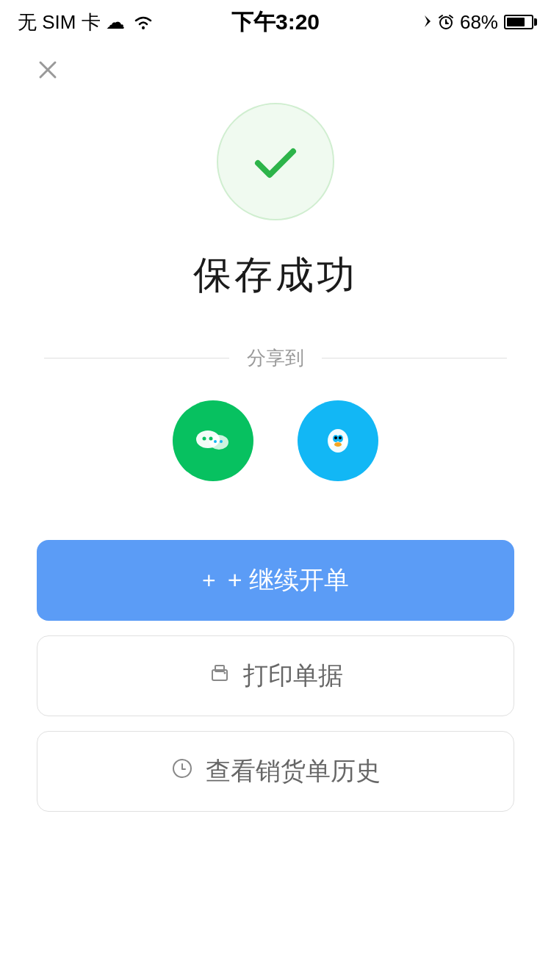  I want to click on history-icon, so click(182, 771).